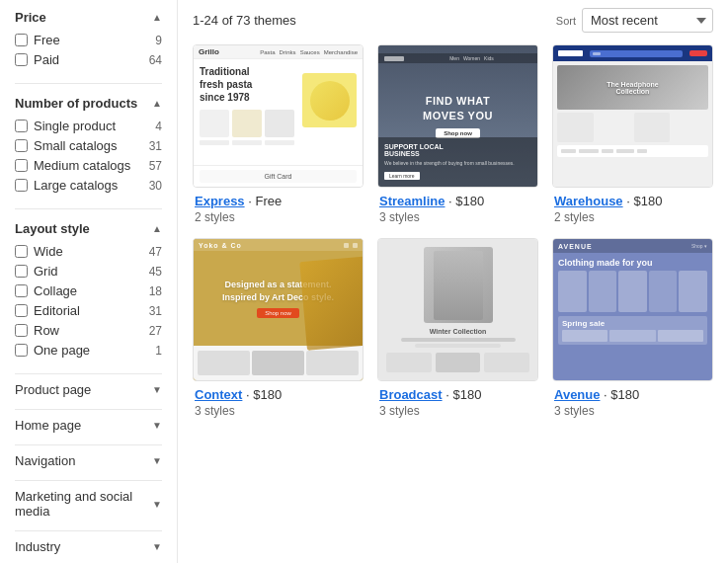 The image size is (728, 563). Describe the element at coordinates (632, 310) in the screenshot. I see `theme-thumbnail-avenue: AVENUE Shop ▾ Clothing made for you` at that location.